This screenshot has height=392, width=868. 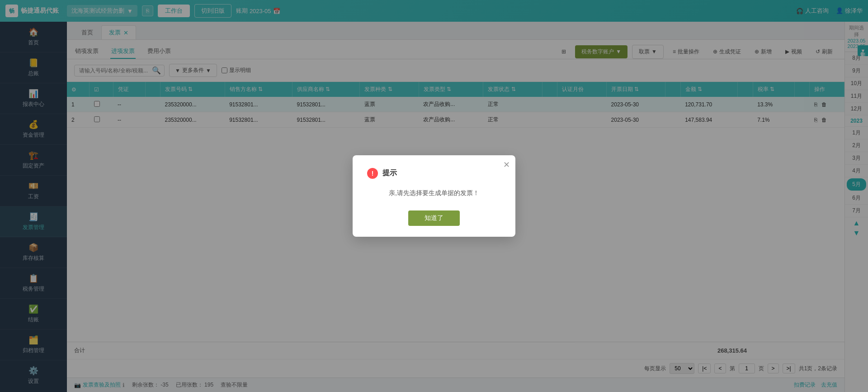 What do you see at coordinates (434, 218) in the screenshot?
I see `modal-footer: 知道了` at bounding box center [434, 218].